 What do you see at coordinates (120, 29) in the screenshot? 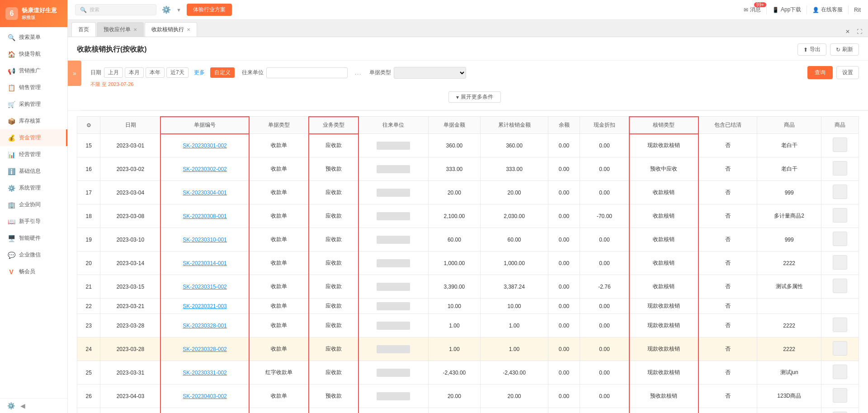
I see `tab-prepay: 预收应付单 ✕` at bounding box center [120, 29].